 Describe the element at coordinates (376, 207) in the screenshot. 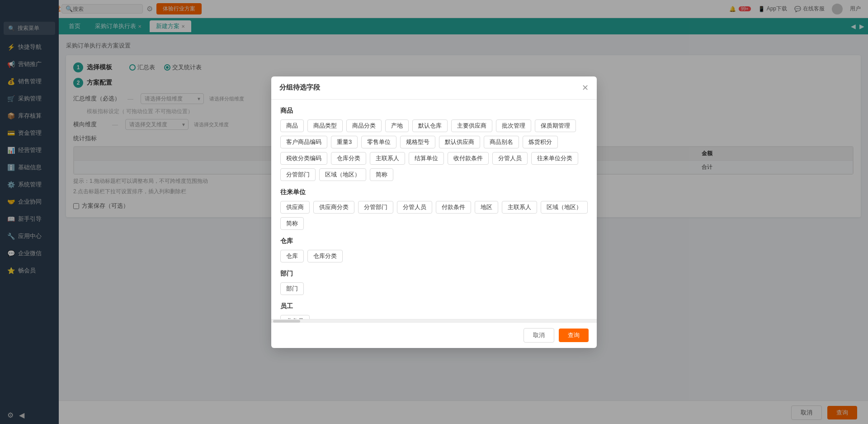

I see `field-tag-manage-dept-partner: 分管部门` at that location.